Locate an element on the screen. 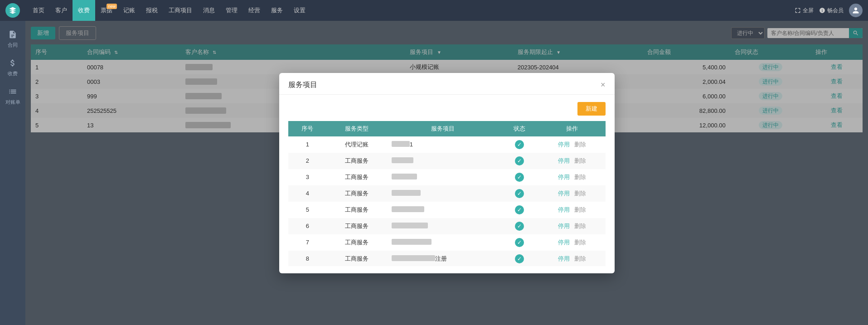 This screenshot has height=325, width=868. list-item: 6 工商服务 ✓ 停用 删除 is located at coordinates (447, 226).